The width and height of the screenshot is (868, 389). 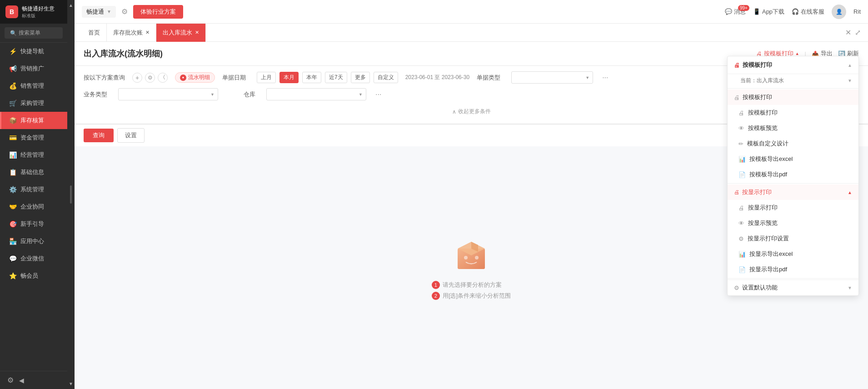 I want to click on divider-footer, so click(x=793, y=278).